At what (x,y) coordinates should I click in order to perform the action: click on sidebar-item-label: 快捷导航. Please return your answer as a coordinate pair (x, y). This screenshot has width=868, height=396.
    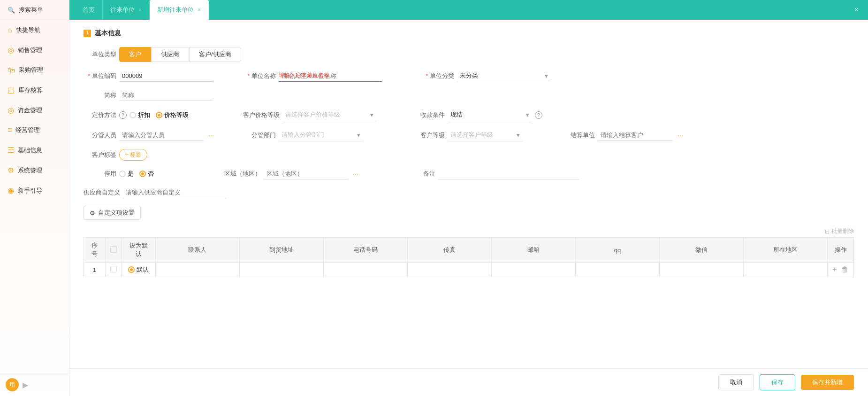
    Looking at the image, I should click on (28, 30).